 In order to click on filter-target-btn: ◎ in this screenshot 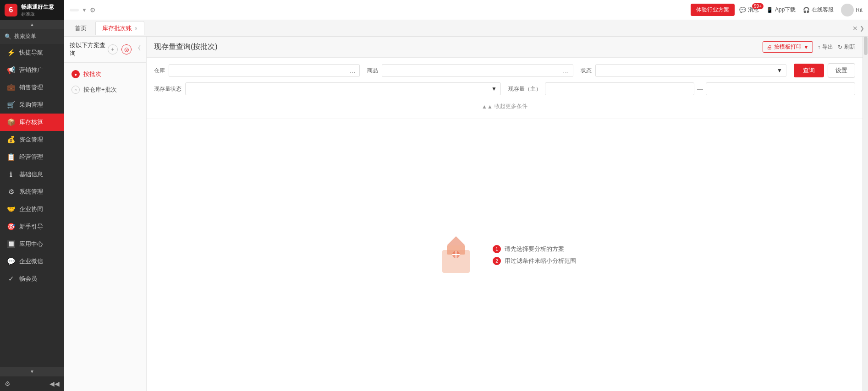, I will do `click(126, 49)`.